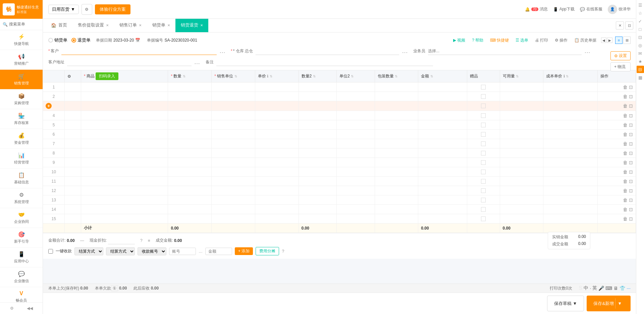  What do you see at coordinates (169, 25) in the screenshot?
I see `tab-close-sales-shipment: ✕` at bounding box center [169, 25].